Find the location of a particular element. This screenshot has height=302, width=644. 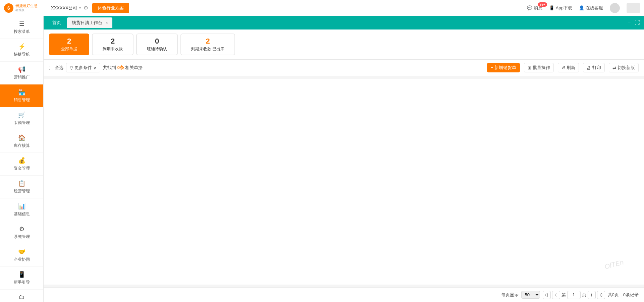

page-input is located at coordinates (574, 295).